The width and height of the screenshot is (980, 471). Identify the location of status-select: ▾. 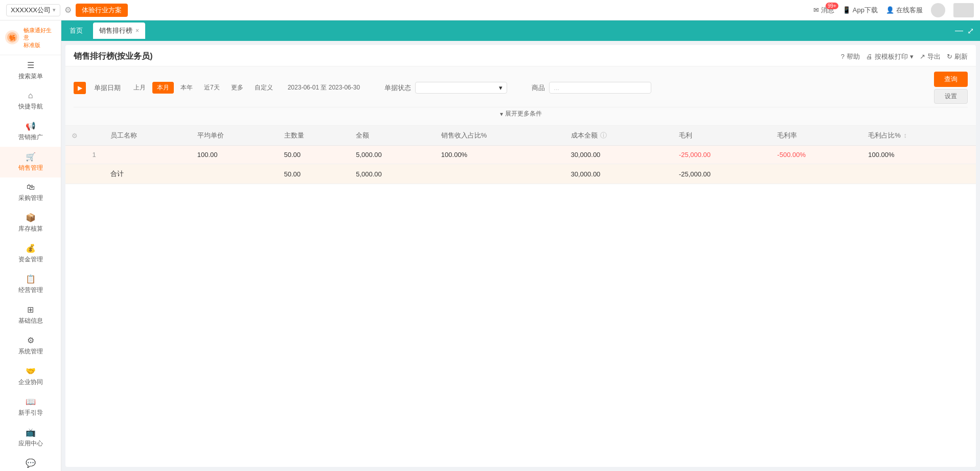
(461, 88).